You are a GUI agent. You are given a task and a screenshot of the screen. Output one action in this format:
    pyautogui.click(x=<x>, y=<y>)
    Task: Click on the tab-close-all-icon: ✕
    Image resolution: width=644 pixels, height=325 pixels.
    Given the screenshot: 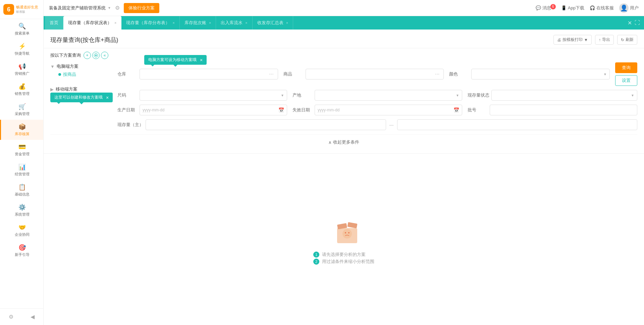 What is the action you would take?
    pyautogui.click(x=630, y=23)
    